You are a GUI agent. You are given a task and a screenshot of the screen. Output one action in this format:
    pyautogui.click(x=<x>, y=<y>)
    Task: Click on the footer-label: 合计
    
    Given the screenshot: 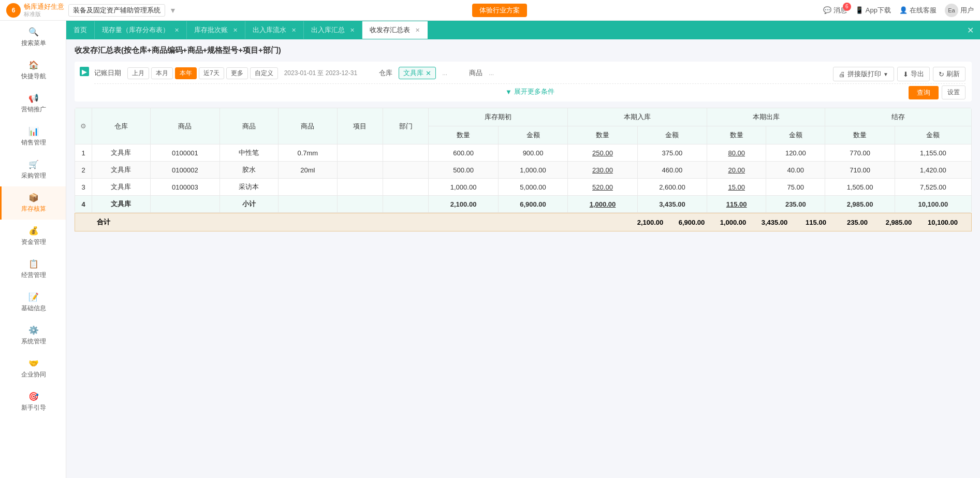 What is the action you would take?
    pyautogui.click(x=174, y=222)
    